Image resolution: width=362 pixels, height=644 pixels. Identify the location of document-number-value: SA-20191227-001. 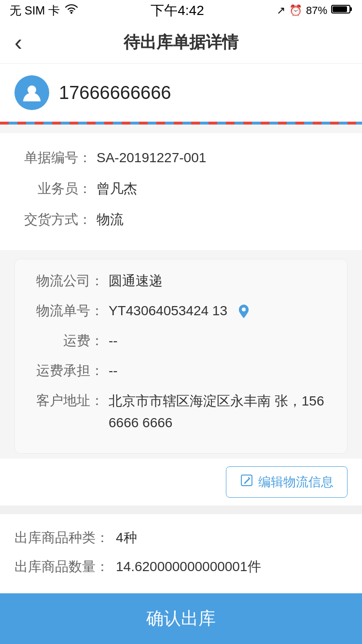
(222, 158).